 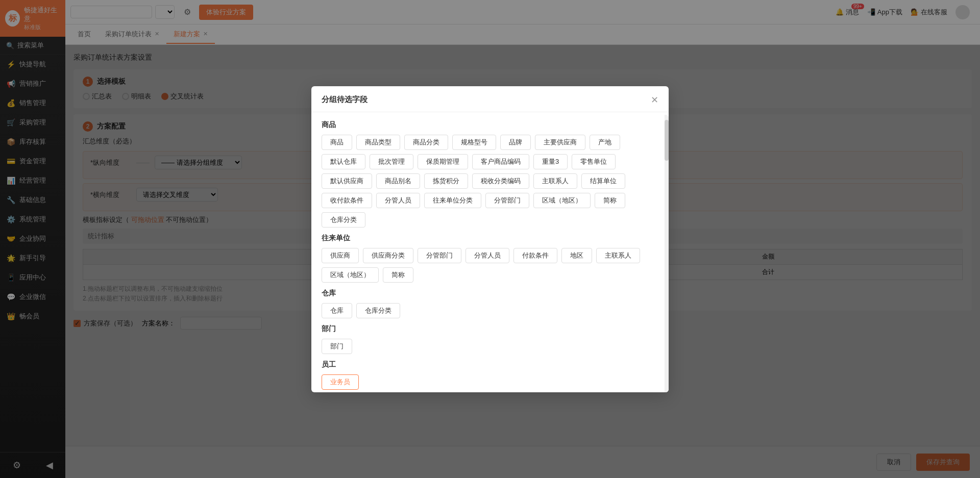 What do you see at coordinates (345, 100) in the screenshot?
I see `modal-title: 分组待选字段` at bounding box center [345, 100].